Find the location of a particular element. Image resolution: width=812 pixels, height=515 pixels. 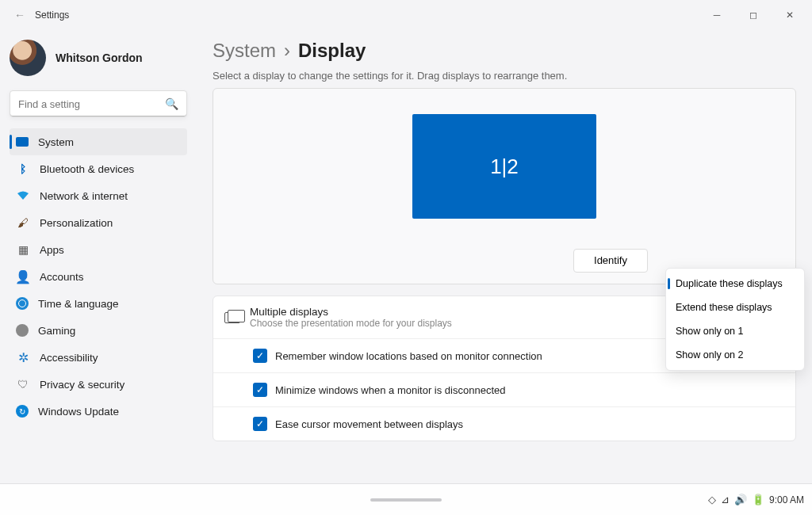

page-subtitle: Select a display to change the settings … is located at coordinates (504, 76).